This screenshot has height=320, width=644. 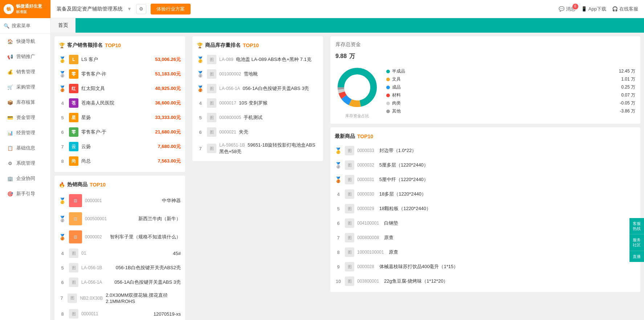 What do you see at coordinates (120, 253) in the screenshot?
I see `hot-product-row-4: 4 图 01 45#` at bounding box center [120, 253].